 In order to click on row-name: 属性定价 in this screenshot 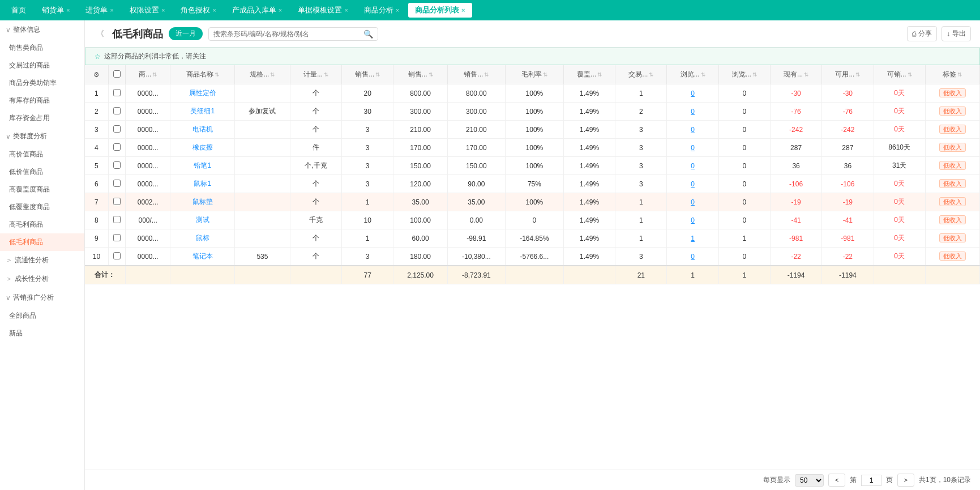, I will do `click(203, 93)`.